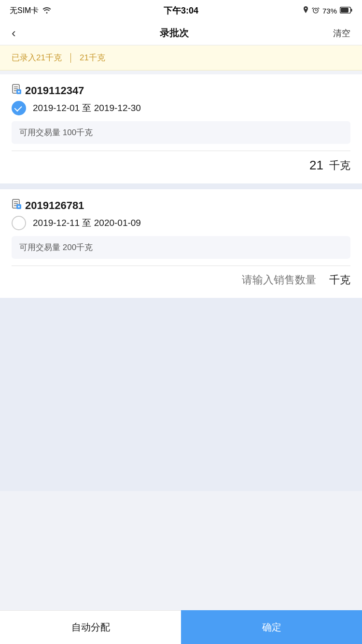  I want to click on carrier-label: 无SIM卡, so click(24, 11).